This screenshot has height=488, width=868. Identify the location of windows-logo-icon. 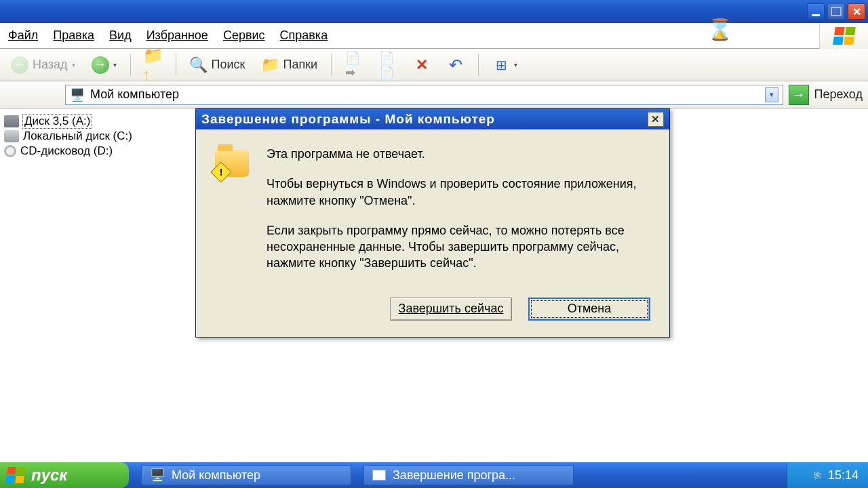
(15, 475).